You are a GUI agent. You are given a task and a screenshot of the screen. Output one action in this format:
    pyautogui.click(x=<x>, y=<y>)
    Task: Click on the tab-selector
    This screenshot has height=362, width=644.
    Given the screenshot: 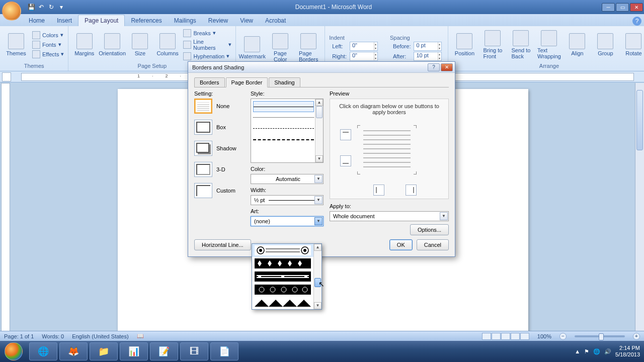 What is the action you would take?
    pyautogui.click(x=7, y=77)
    